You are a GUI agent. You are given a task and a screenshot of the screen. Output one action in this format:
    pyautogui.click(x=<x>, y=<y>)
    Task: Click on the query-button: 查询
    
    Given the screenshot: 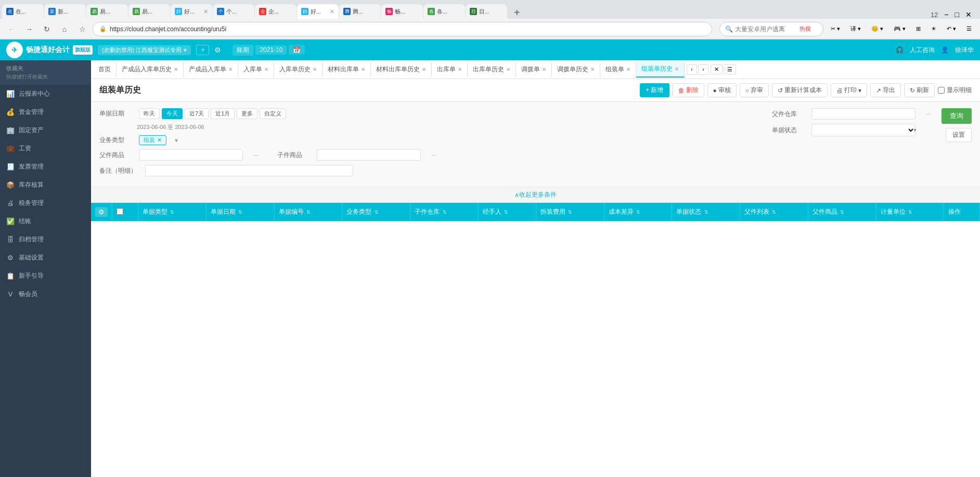 What is the action you would take?
    pyautogui.click(x=957, y=116)
    